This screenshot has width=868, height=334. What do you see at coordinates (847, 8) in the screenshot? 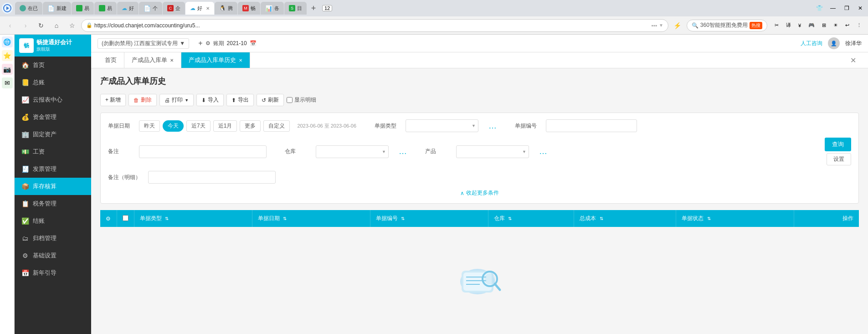
I see `restore-button: ❐` at bounding box center [847, 8].